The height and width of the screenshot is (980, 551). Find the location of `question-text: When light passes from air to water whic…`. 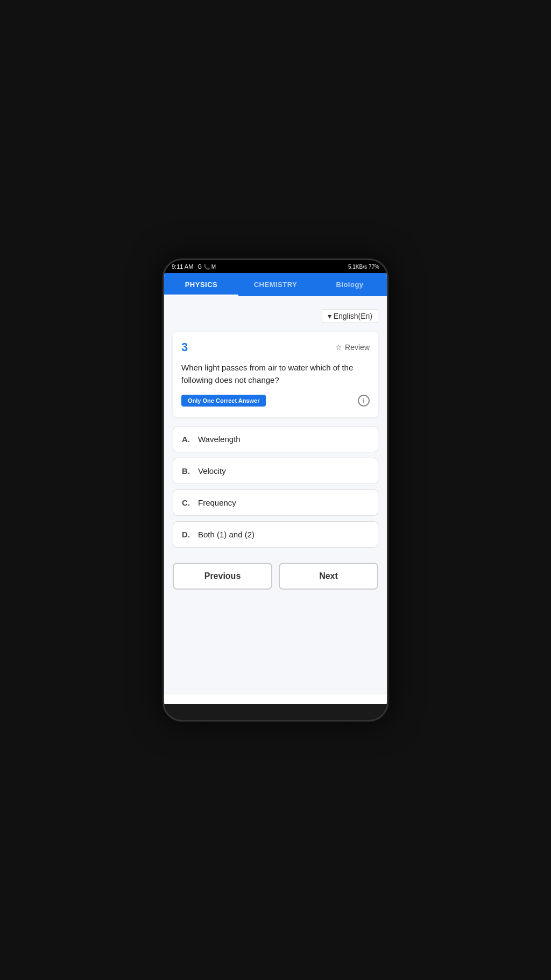

question-text: When light passes from air to water whic… is located at coordinates (276, 374).